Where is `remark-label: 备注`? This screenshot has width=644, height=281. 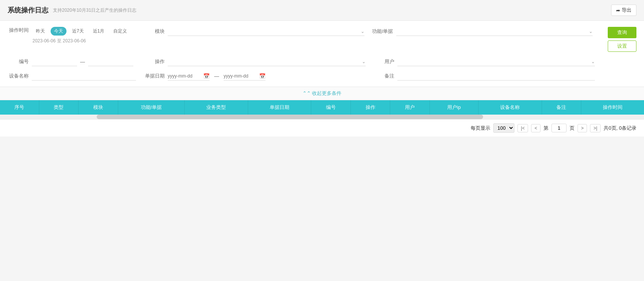 remark-label: 备注 is located at coordinates (384, 76).